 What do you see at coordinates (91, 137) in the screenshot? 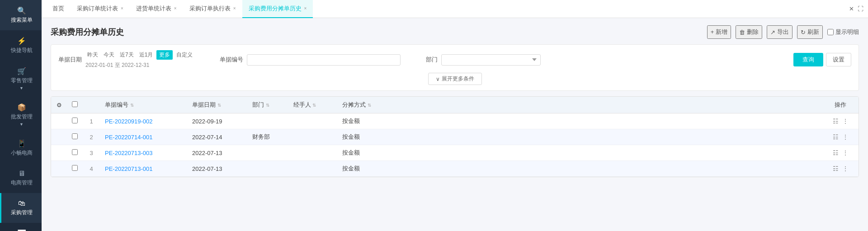
I see `row-num-1: 2` at bounding box center [91, 137].